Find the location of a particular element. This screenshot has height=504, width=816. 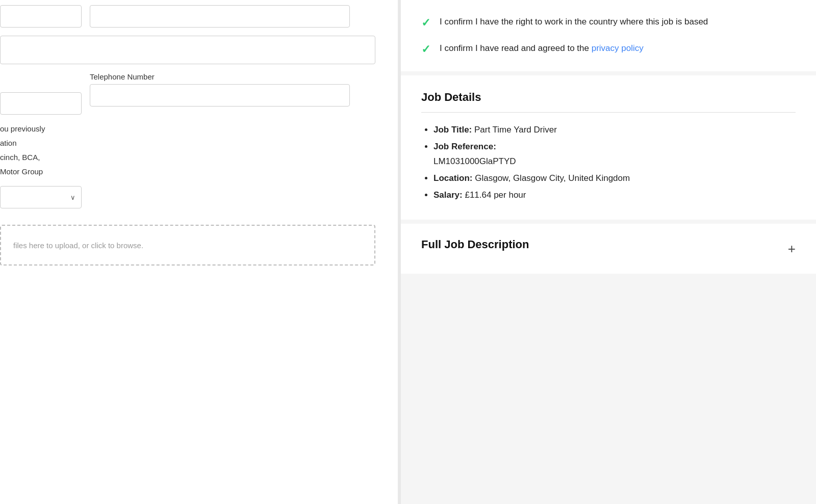

checkmark-work-rights-icon: ✓ is located at coordinates (426, 23).